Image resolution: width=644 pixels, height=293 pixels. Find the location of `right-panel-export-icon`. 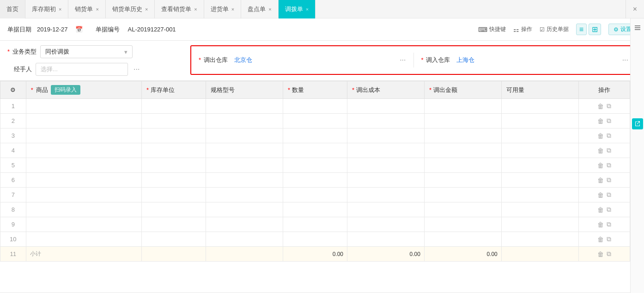

right-panel-export-icon is located at coordinates (638, 124).